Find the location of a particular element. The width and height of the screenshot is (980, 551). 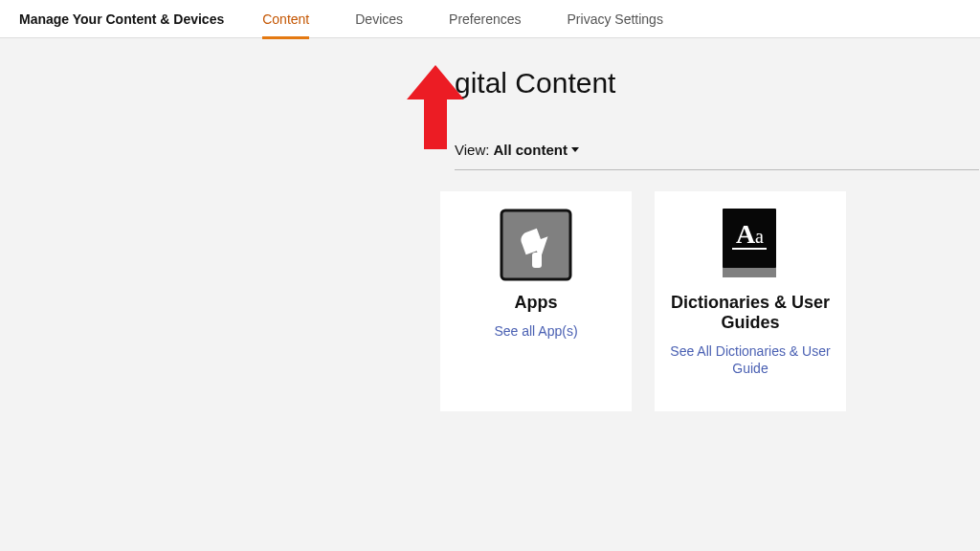

chevron-down-icon is located at coordinates (575, 149).